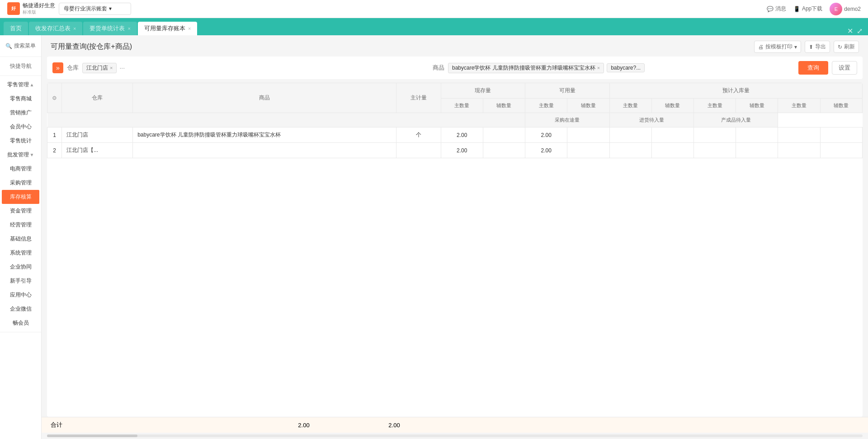 The image size is (868, 439). I want to click on th-current-stock: 现存量, so click(483, 91).